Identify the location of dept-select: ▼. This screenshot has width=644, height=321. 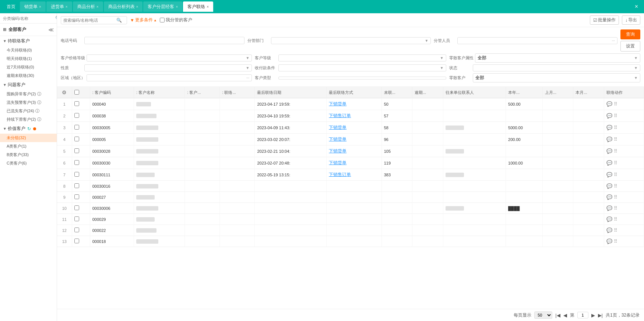
(351, 40).